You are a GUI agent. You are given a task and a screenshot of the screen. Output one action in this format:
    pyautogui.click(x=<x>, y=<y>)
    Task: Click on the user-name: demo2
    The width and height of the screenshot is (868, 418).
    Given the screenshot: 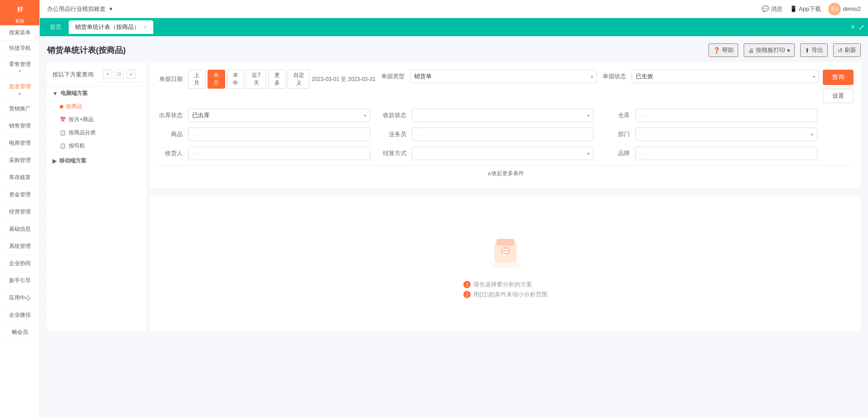 What is the action you would take?
    pyautogui.click(x=852, y=9)
    